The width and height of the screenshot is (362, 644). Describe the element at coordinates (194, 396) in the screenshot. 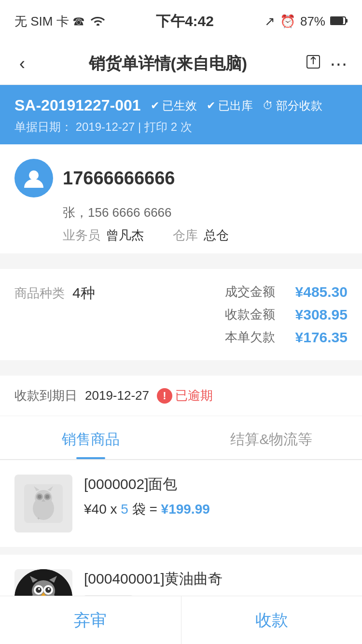

I see `overdue-text: 已逾期` at that location.